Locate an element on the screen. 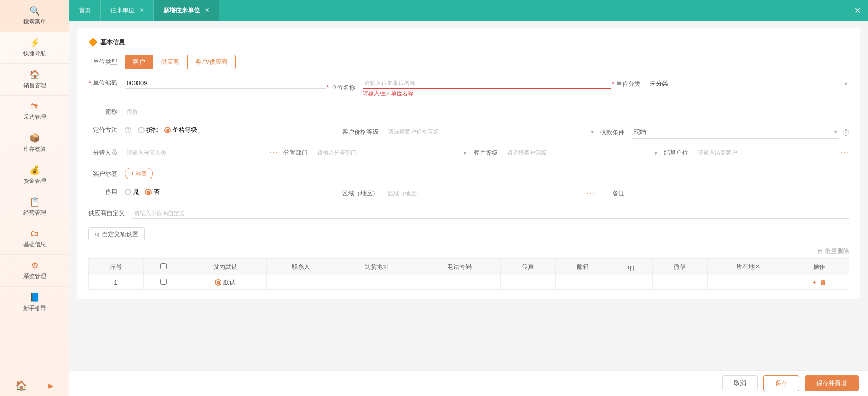  department-chevron: ▾ is located at coordinates (465, 153).